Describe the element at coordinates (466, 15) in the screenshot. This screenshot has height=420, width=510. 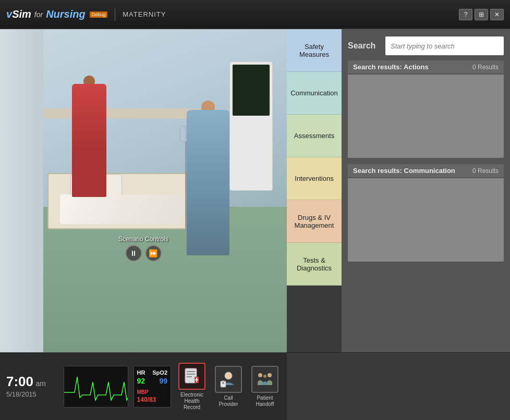
I see `help-button: ?` at that location.